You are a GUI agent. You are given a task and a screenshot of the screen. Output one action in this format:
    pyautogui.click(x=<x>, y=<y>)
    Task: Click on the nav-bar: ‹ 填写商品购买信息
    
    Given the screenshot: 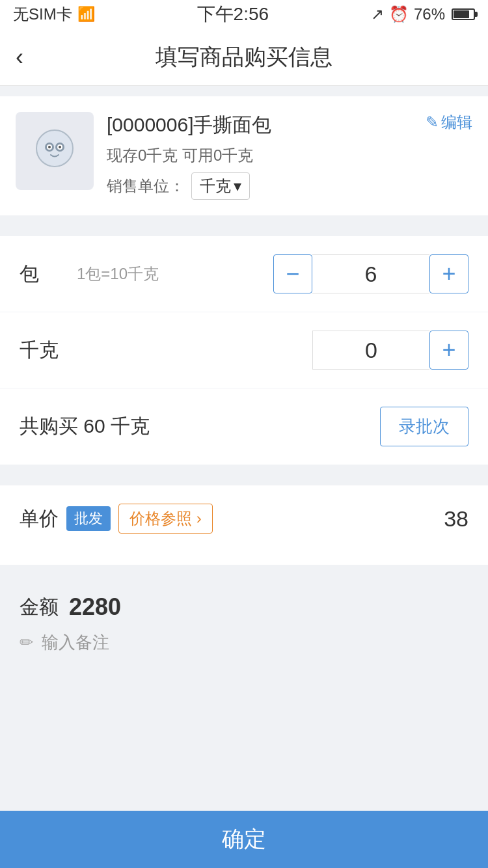 What is the action you would take?
    pyautogui.click(x=244, y=57)
    